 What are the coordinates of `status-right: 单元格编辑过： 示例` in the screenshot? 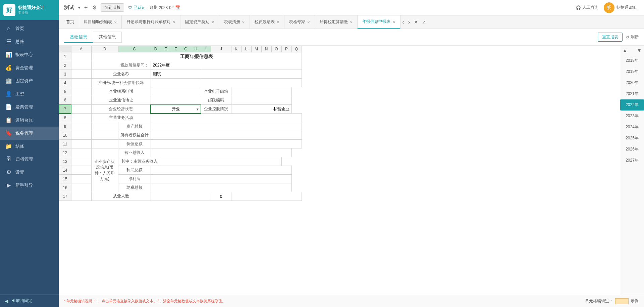 It's located at (612, 301).